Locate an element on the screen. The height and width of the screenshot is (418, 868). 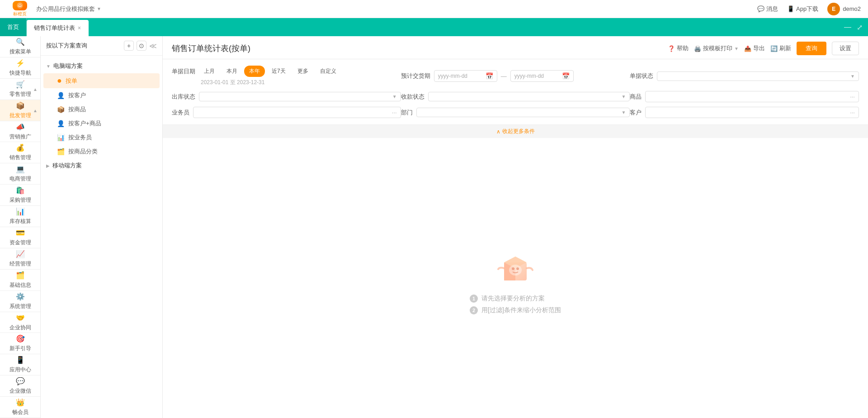
sidebar-shortcut-label: 快捷导航 is located at coordinates (20, 73).